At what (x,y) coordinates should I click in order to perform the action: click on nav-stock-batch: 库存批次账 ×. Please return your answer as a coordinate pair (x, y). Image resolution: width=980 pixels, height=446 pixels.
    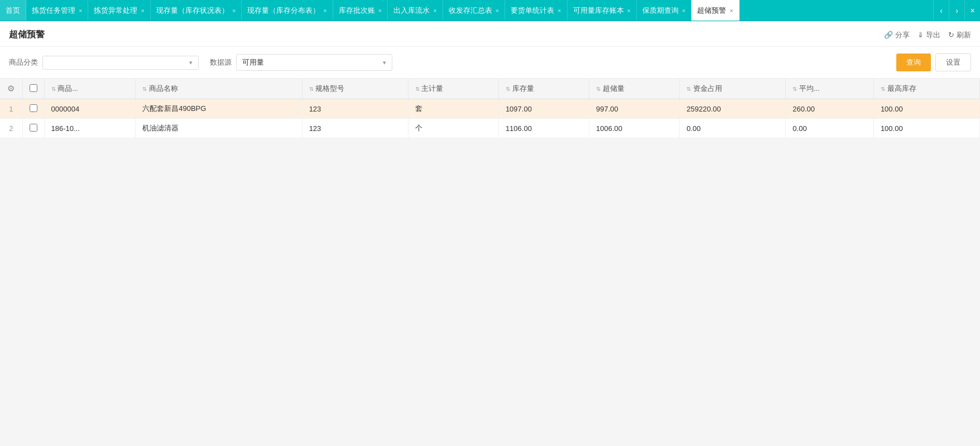
    Looking at the image, I should click on (361, 10).